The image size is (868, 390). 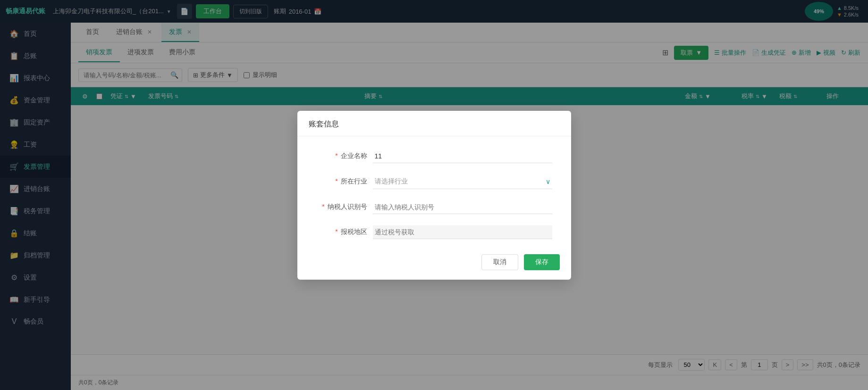 What do you see at coordinates (391, 182) in the screenshot?
I see `industry-placeholder: 请选择行业` at bounding box center [391, 182].